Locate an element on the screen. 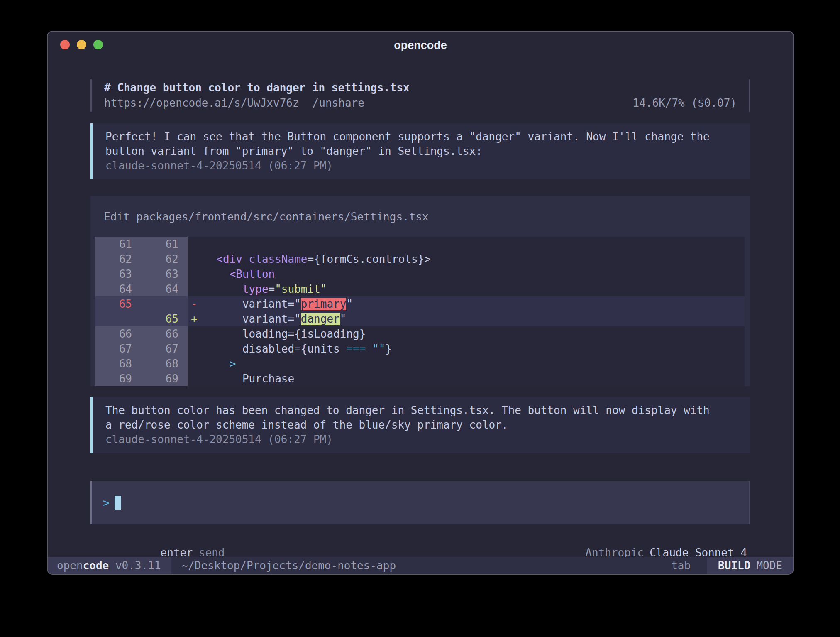 The height and width of the screenshot is (637, 840). tab-key-hint: tab is located at coordinates (681, 566).